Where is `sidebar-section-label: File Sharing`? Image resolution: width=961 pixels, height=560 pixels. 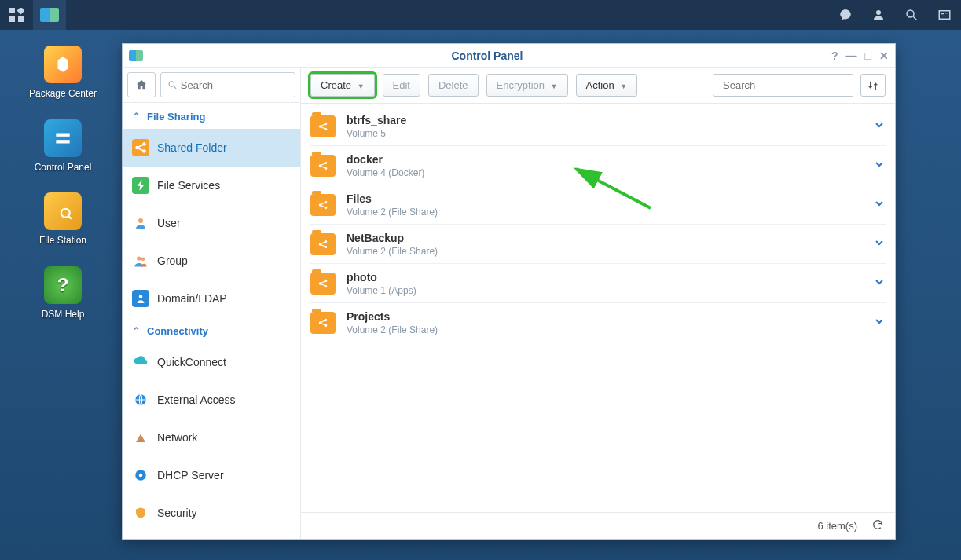
sidebar-section-label: File Sharing is located at coordinates (176, 116).